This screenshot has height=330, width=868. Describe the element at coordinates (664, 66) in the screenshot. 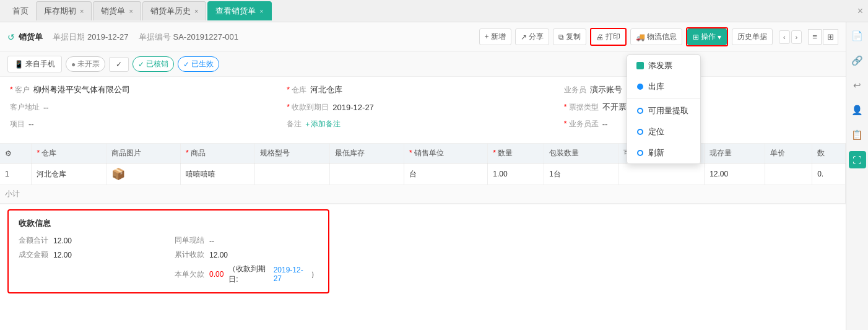

I see `dropdown-item-invoice: 添发票` at that location.